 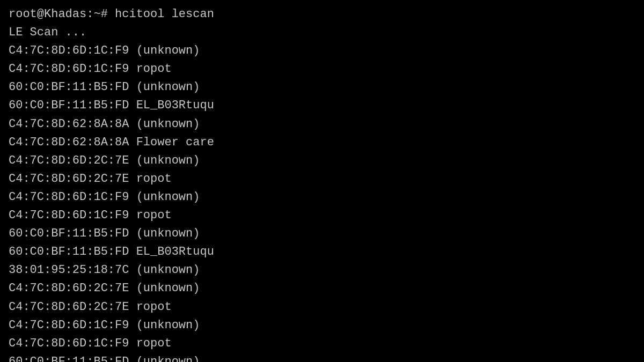 I want to click on terminal-line: LE Scan ..., so click(x=322, y=33).